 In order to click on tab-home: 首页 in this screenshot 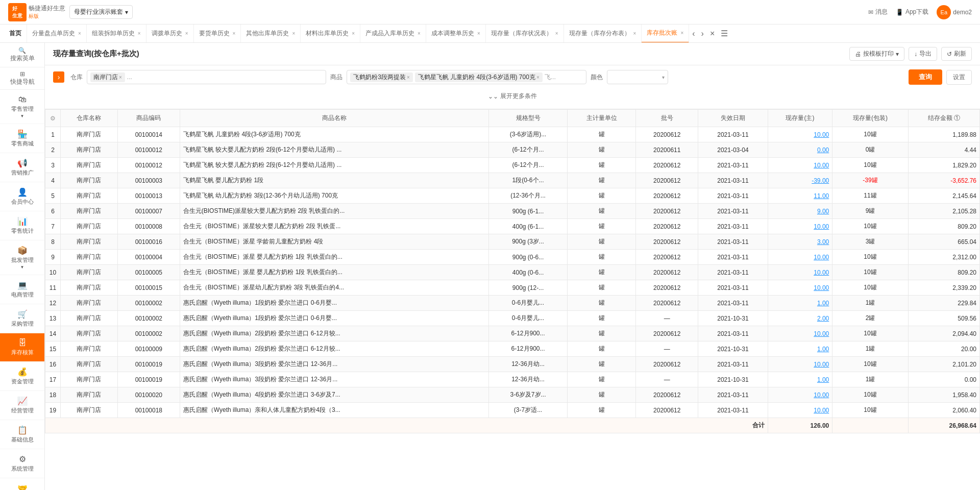, I will do `click(15, 34)`.